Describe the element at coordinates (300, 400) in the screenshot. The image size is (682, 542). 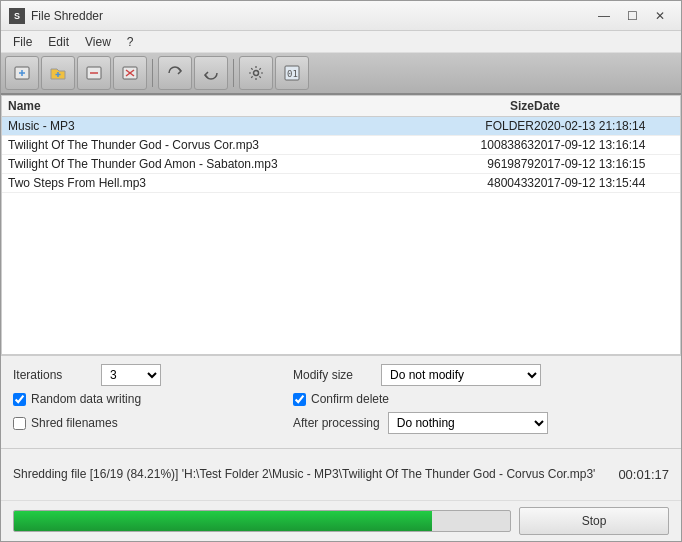
I see `confirm-delete-checkbox` at that location.